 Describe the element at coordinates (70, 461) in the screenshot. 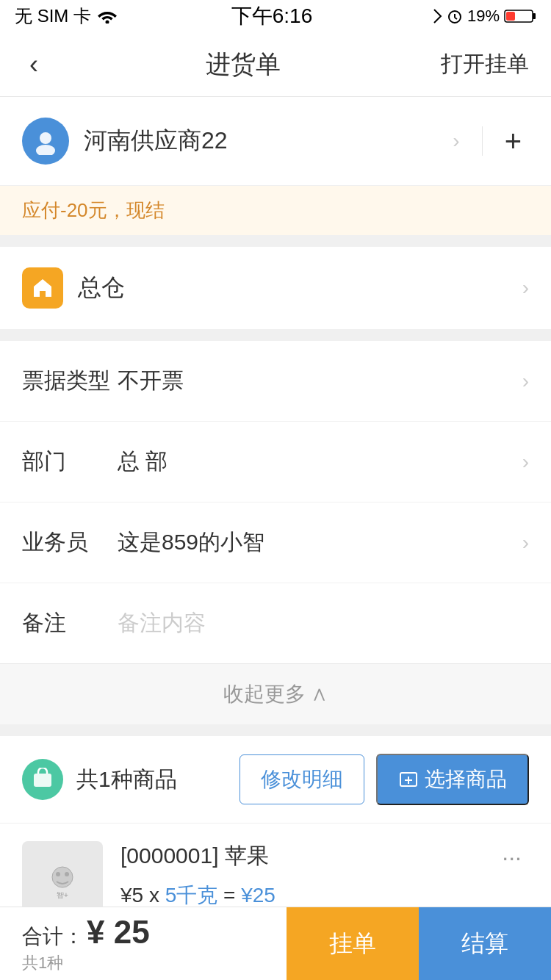

I see `department-label: 部门` at that location.